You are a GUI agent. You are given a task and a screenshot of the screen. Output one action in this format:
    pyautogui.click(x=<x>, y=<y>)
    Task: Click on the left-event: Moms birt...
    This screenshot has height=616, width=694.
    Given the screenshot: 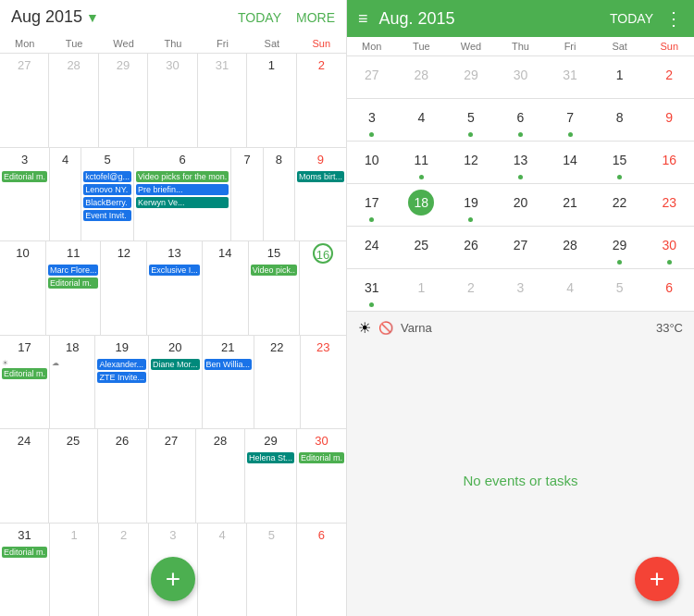 What is the action you would take?
    pyautogui.click(x=320, y=177)
    